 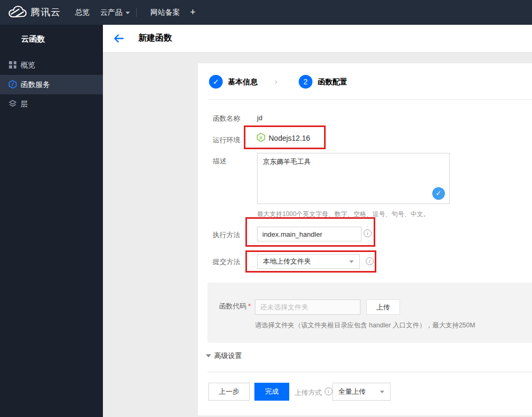 What do you see at coordinates (13, 84) in the screenshot?
I see `function-hexagon-icon` at bounding box center [13, 84].